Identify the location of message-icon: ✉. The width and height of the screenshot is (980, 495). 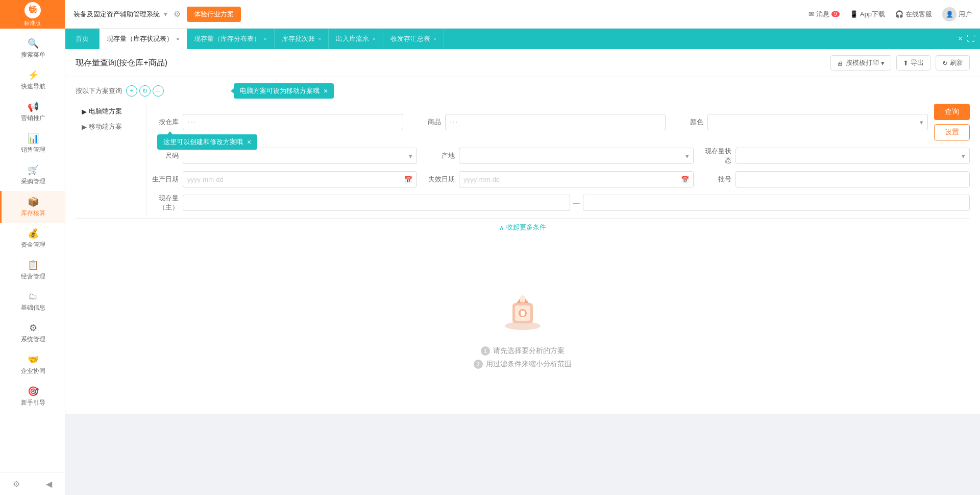
(812, 14).